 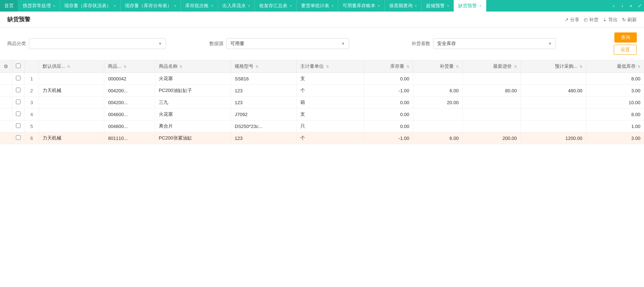 I want to click on sort-min-icon: ⇅, so click(x=639, y=66).